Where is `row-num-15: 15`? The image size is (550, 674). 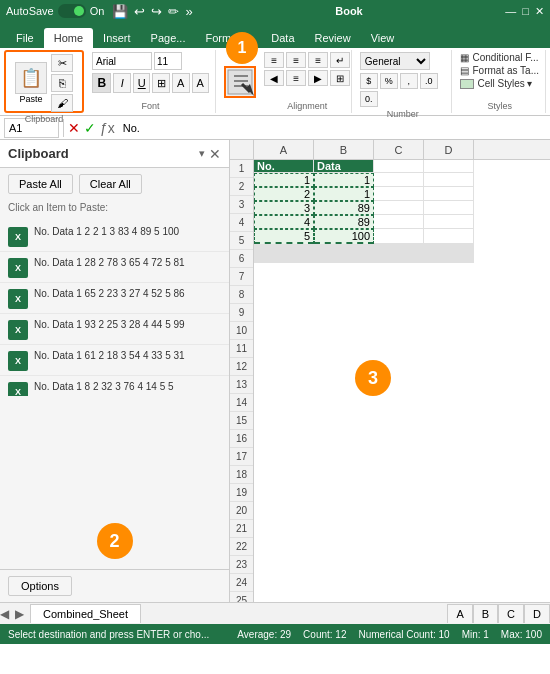
row-num-15: 15 is located at coordinates (242, 421).